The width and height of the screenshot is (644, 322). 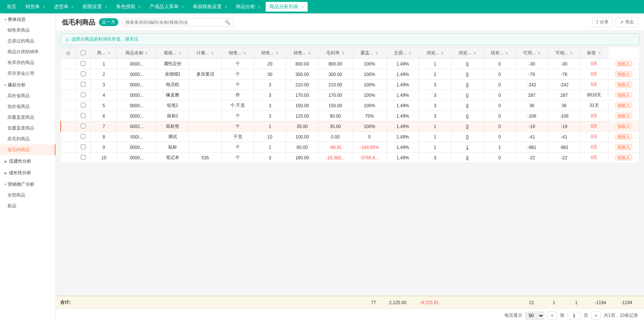 I want to click on sidebar-item-sales-goods: 销售类商品, so click(x=28, y=31).